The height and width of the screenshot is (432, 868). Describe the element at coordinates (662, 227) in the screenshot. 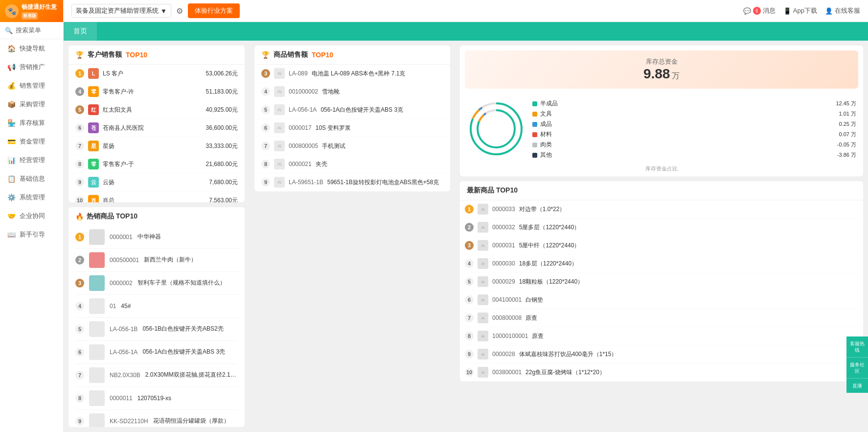

I see `new-product-row: 2 Ai 0000032 5厘多层（1220*2440）` at that location.